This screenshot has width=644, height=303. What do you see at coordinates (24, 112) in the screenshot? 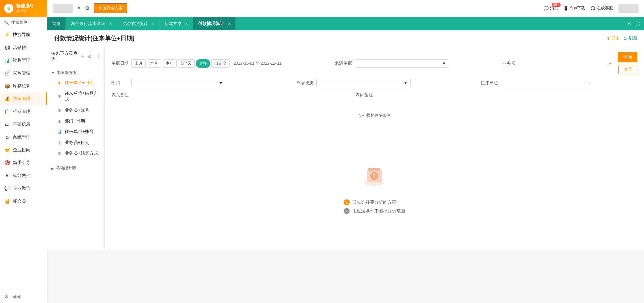
I see `sidebar-item-operation: 📋 经营管理` at bounding box center [24, 112].